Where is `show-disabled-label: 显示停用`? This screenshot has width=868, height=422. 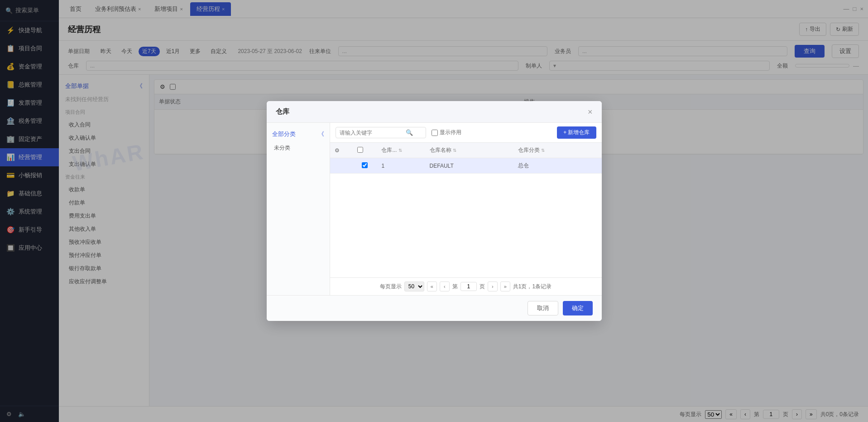
show-disabled-label: 显示停用 is located at coordinates (446, 132).